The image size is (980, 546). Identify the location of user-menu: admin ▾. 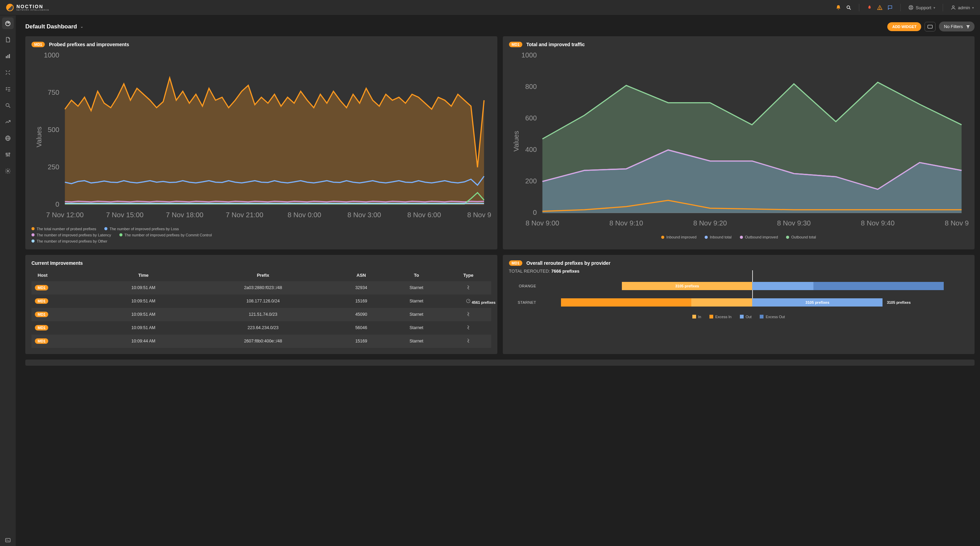
(963, 8).